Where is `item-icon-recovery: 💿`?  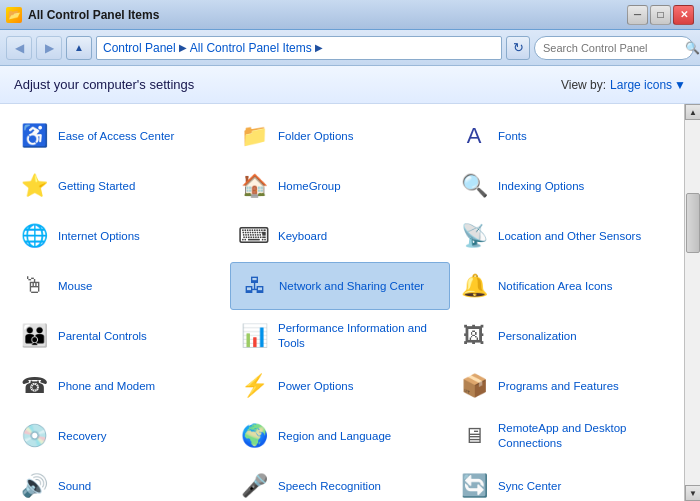 item-icon-recovery: 💿 is located at coordinates (34, 436).